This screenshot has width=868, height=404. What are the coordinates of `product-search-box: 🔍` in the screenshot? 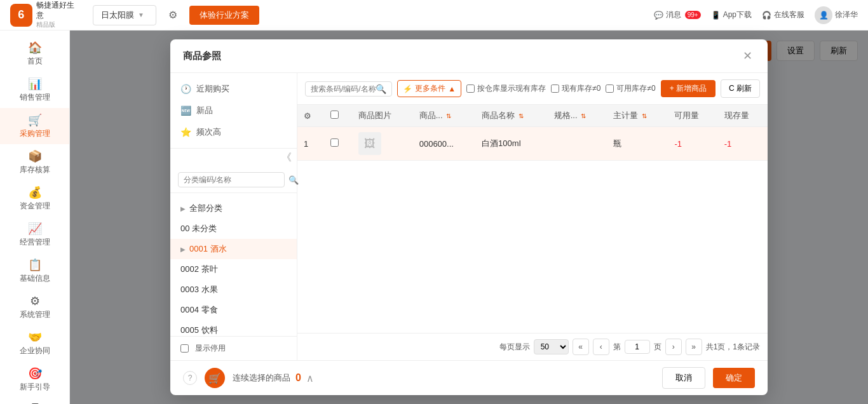 It's located at (348, 89).